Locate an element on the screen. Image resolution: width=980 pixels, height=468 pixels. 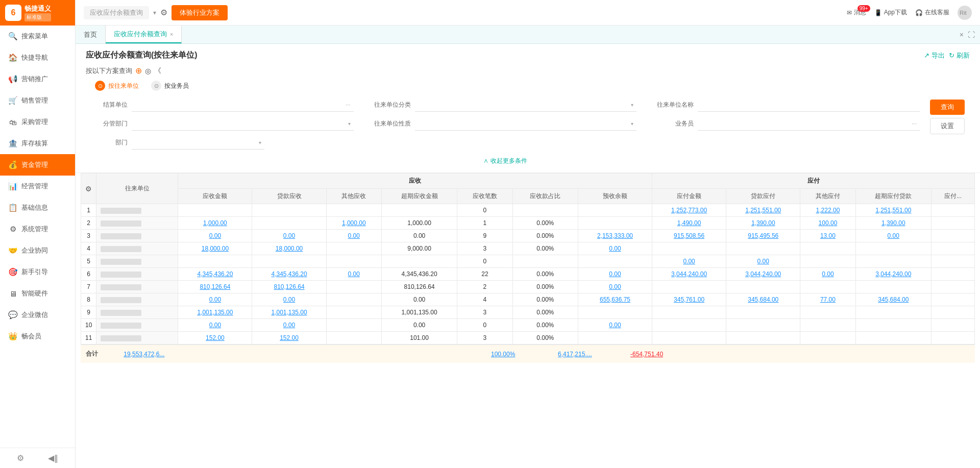
cell-ap-amount: 3,044,240.00 is located at coordinates (689, 275).